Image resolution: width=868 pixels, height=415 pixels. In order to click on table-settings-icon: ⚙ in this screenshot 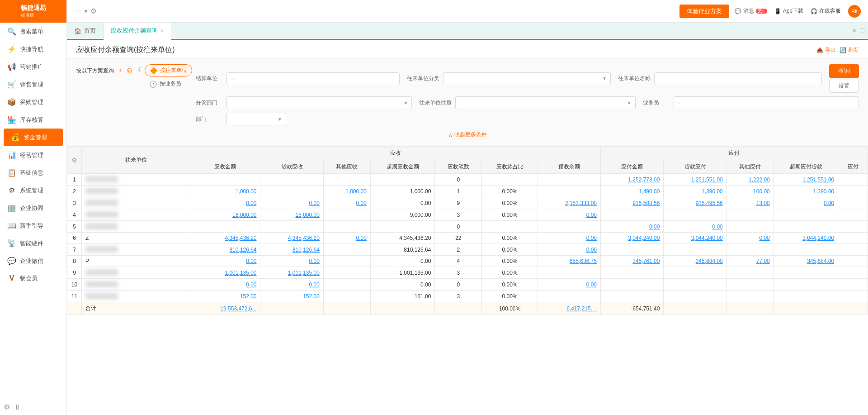, I will do `click(74, 160)`.